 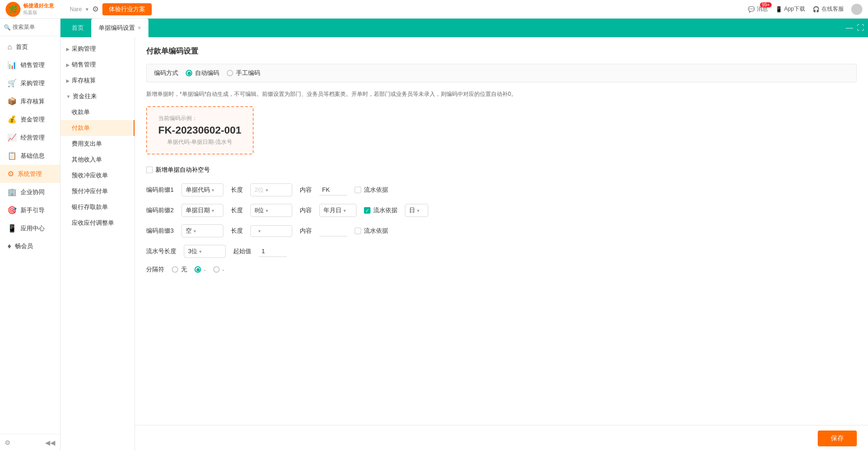 I want to click on tab-maximize-icon: ⛶, so click(x=861, y=28).